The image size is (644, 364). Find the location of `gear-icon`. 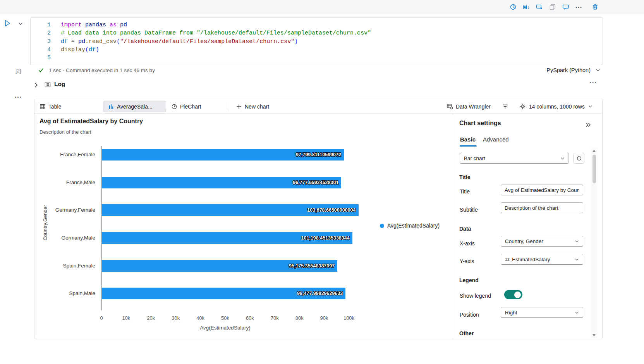

gear-icon is located at coordinates (523, 106).